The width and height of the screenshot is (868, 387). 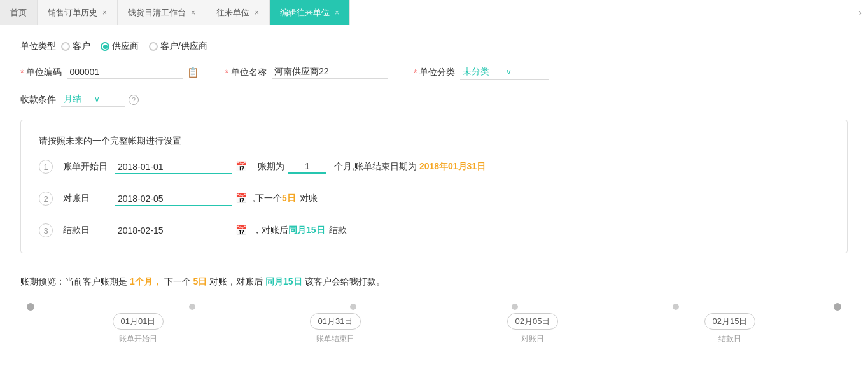 What do you see at coordinates (860, 13) in the screenshot?
I see `tabs-chevron: ›` at bounding box center [860, 13].